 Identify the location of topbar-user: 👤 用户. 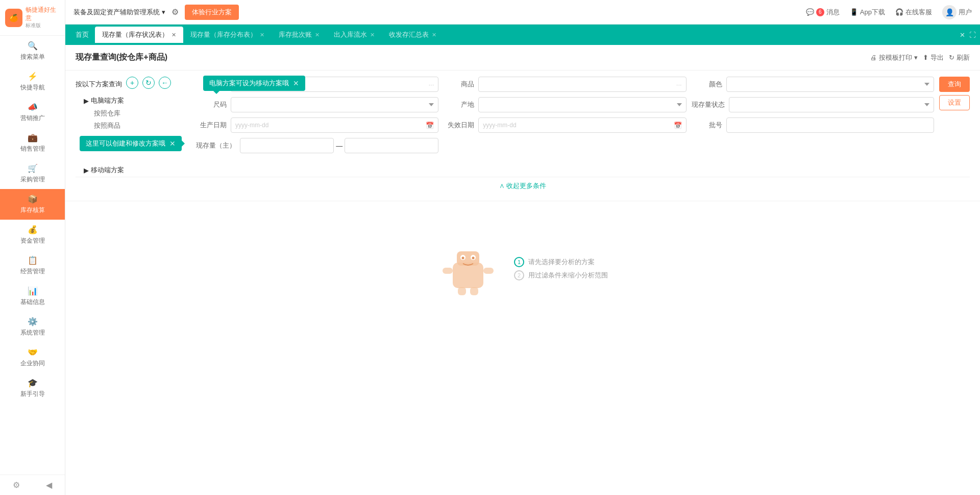
(957, 12).